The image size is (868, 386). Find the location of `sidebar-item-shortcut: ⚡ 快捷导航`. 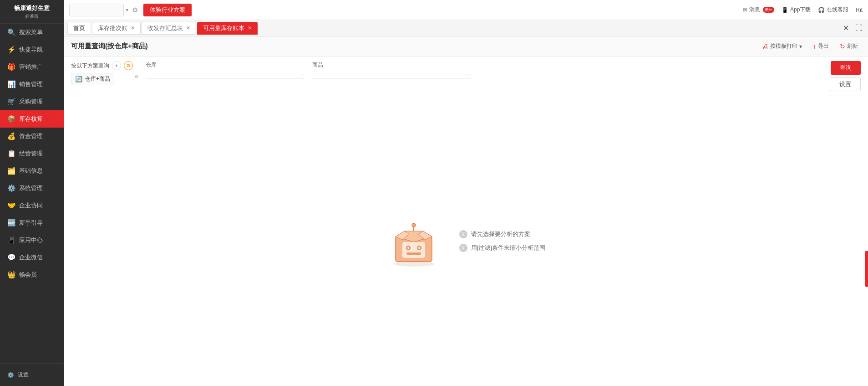

sidebar-item-shortcut: ⚡ 快捷导航 is located at coordinates (32, 50).